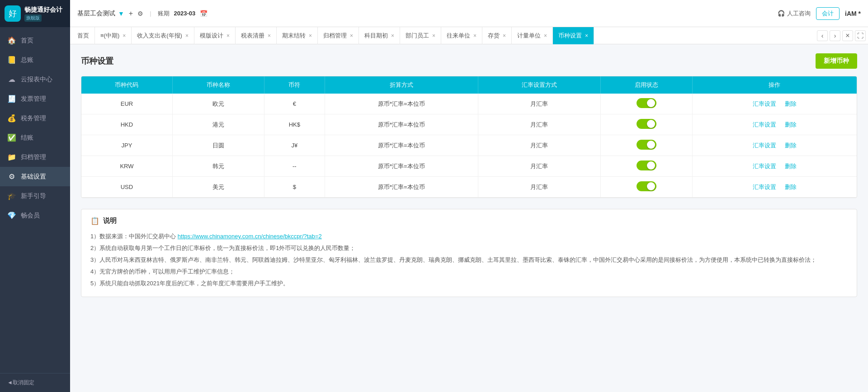 Image resolution: width=868 pixels, height=392 pixels. I want to click on sidebar-item-ledger: 📒 总账, so click(35, 60).